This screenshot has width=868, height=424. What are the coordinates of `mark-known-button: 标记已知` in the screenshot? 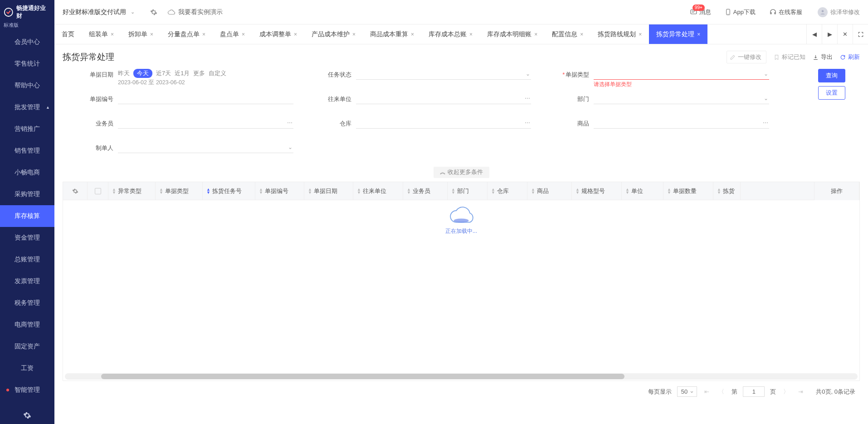 It's located at (790, 57).